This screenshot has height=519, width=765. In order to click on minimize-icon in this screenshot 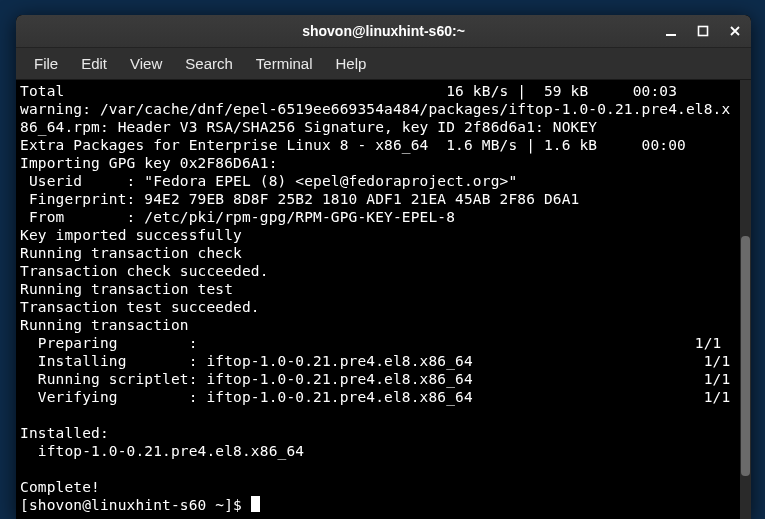, I will do `click(671, 31)`.